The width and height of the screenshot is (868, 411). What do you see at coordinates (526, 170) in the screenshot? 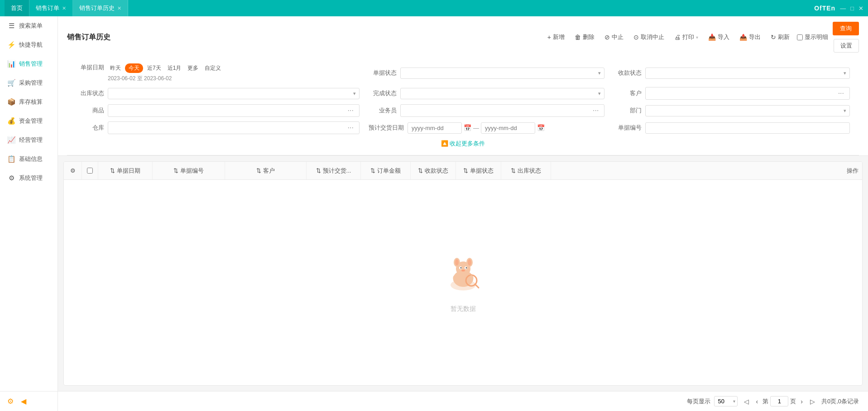
I see `th-stock-status: ⇅ 出库状态` at bounding box center [526, 170].